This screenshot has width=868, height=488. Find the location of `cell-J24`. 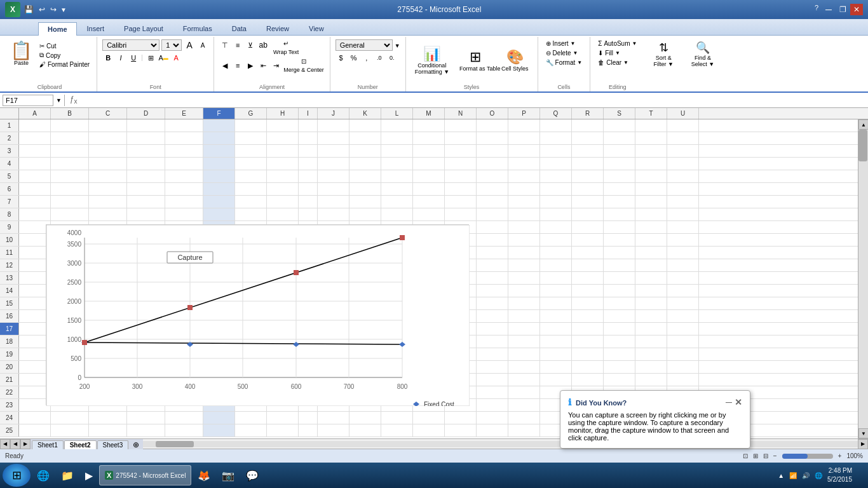

cell-J24 is located at coordinates (334, 418).